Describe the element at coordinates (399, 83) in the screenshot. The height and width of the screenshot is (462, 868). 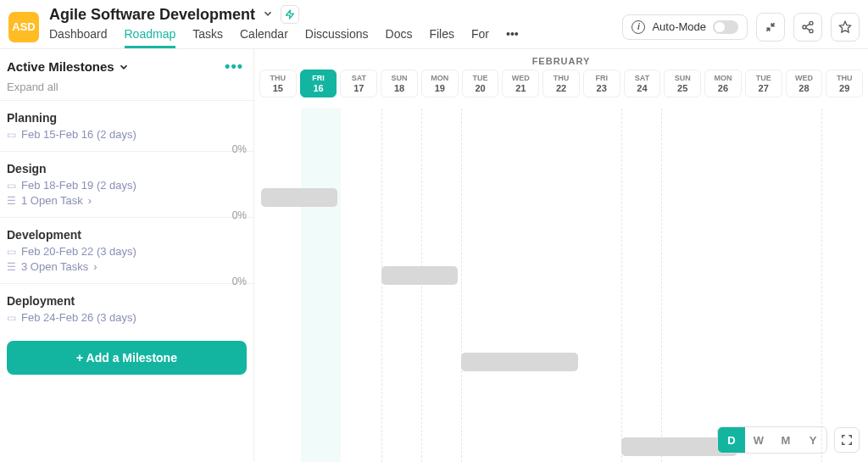
I see `day-cell: SUN18` at that location.